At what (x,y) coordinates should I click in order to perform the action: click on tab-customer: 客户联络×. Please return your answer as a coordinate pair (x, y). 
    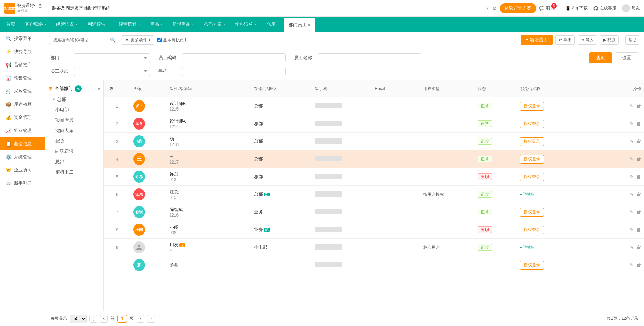
    Looking at the image, I should click on (36, 24).